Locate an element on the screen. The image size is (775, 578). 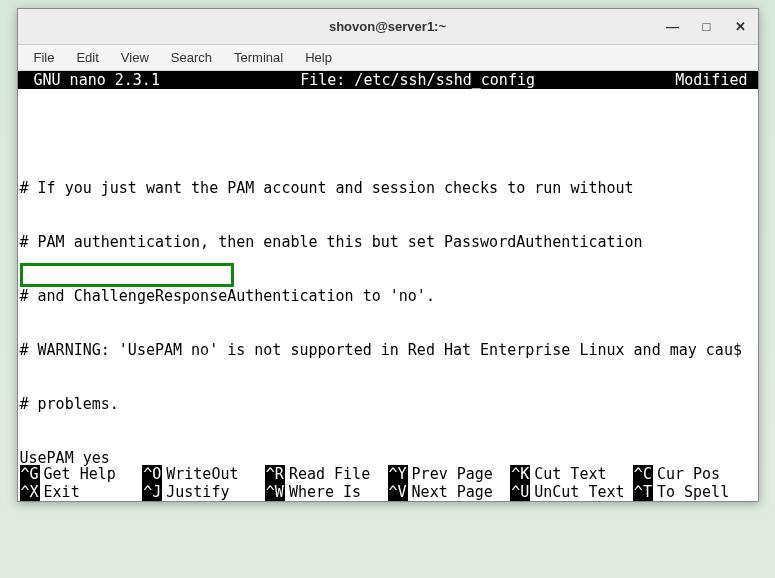
nano-header: GNU nano 2.3.1 File: /etc/ssh/sshd_confi… is located at coordinates (388, 80).